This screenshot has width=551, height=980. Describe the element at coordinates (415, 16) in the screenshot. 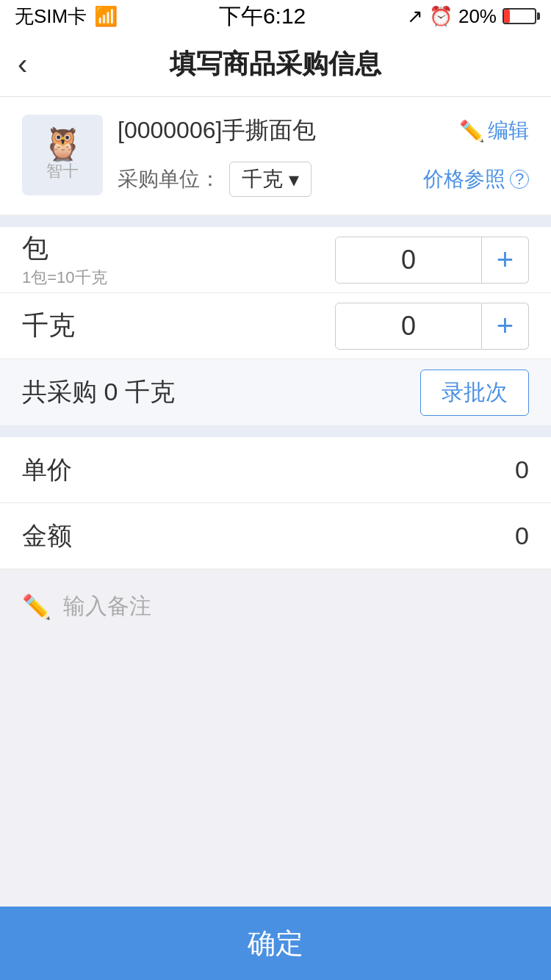

I see `location-icon: ↗` at that location.